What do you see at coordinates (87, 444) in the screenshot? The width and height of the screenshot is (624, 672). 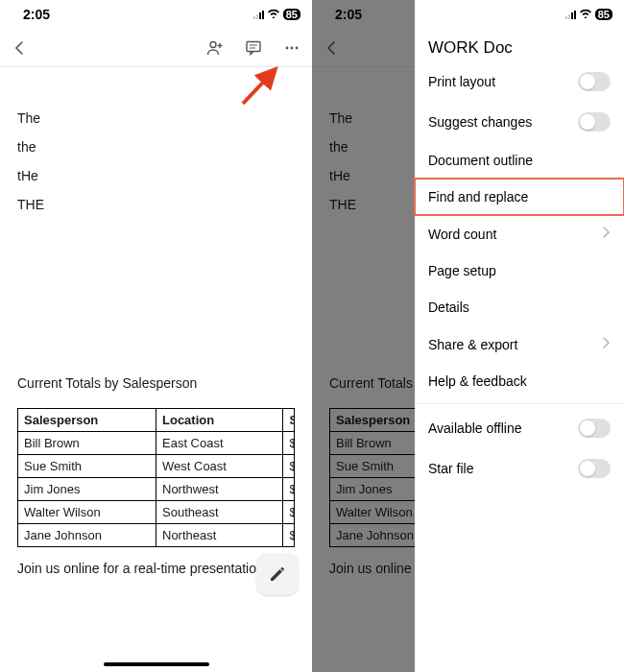 I see `table-cell: Bill Brown` at bounding box center [87, 444].